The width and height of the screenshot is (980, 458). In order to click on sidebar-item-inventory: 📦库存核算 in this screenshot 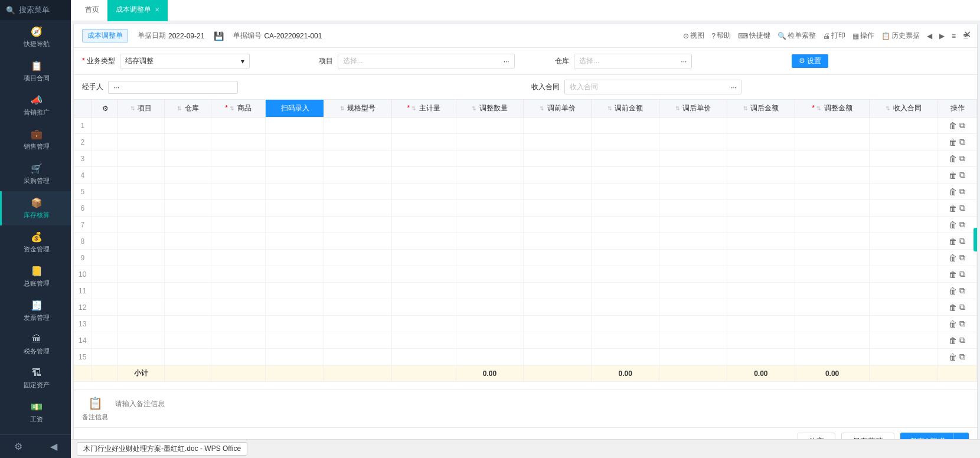, I will do `click(35, 208)`.